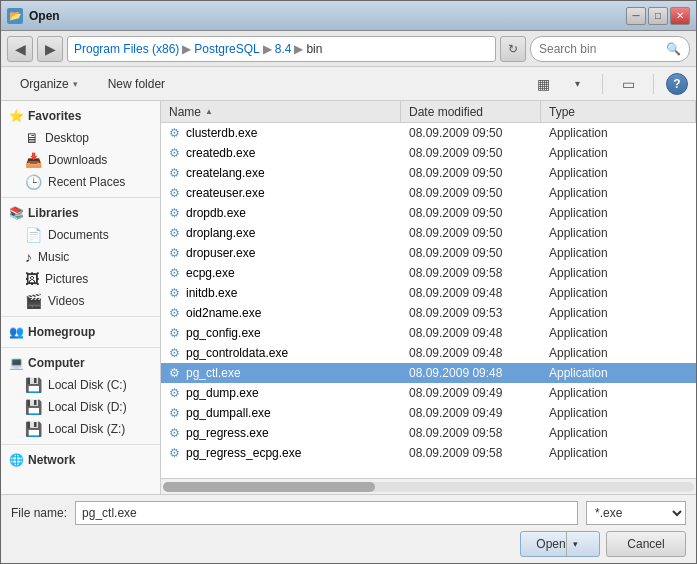  Describe the element at coordinates (428, 353) in the screenshot. I see `table-row: ⚙pg_controldata.exe08.09.2009 09:48Appli…` at that location.